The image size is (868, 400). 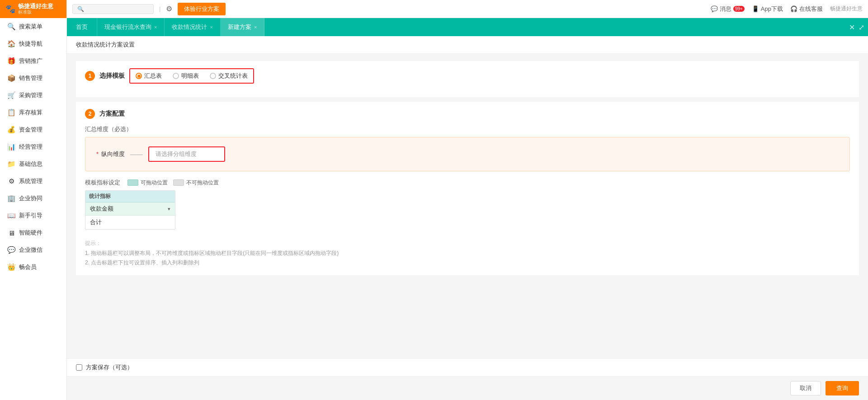 What do you see at coordinates (11, 27) in the screenshot?
I see `search-menu-icon: 🔍` at bounding box center [11, 27].